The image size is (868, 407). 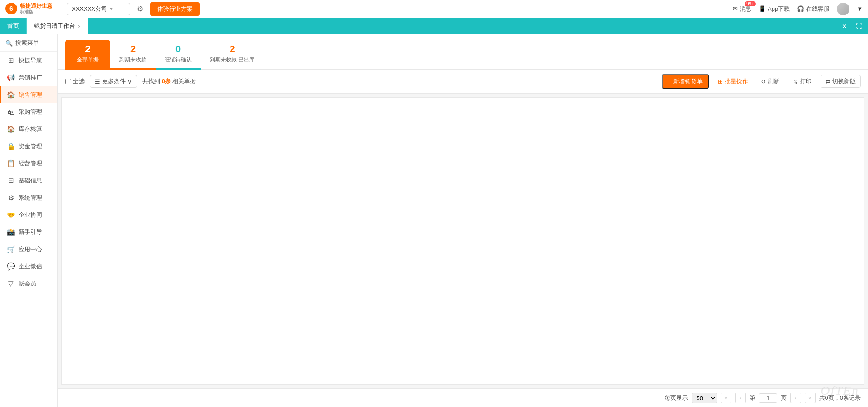 What do you see at coordinates (733, 81) in the screenshot?
I see `batch-operation-button: ⊞ 批量操作` at bounding box center [733, 81].